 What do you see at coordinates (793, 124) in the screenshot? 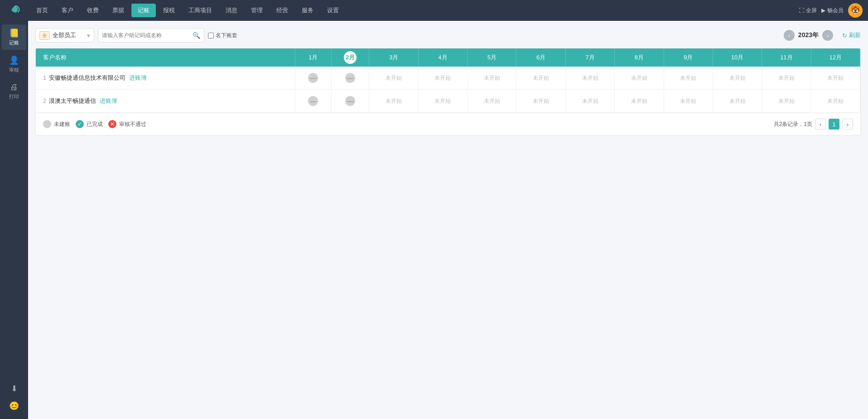
I see `total-info: 共2条记录，1页` at bounding box center [793, 124].